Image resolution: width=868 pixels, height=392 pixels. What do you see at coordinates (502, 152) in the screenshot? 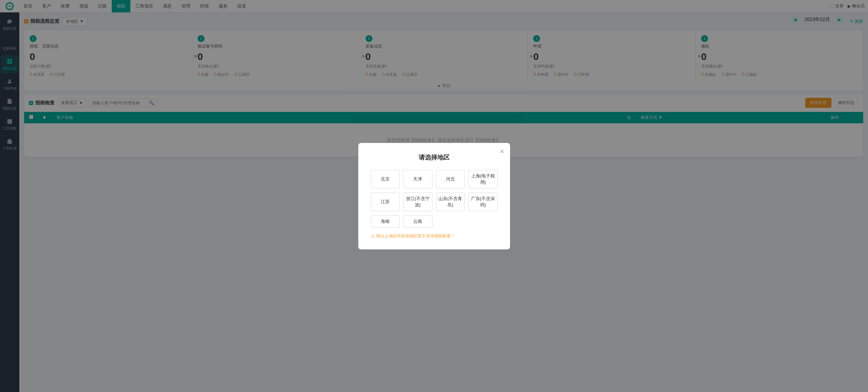
I see `modal-close-button: ✕` at bounding box center [502, 152].